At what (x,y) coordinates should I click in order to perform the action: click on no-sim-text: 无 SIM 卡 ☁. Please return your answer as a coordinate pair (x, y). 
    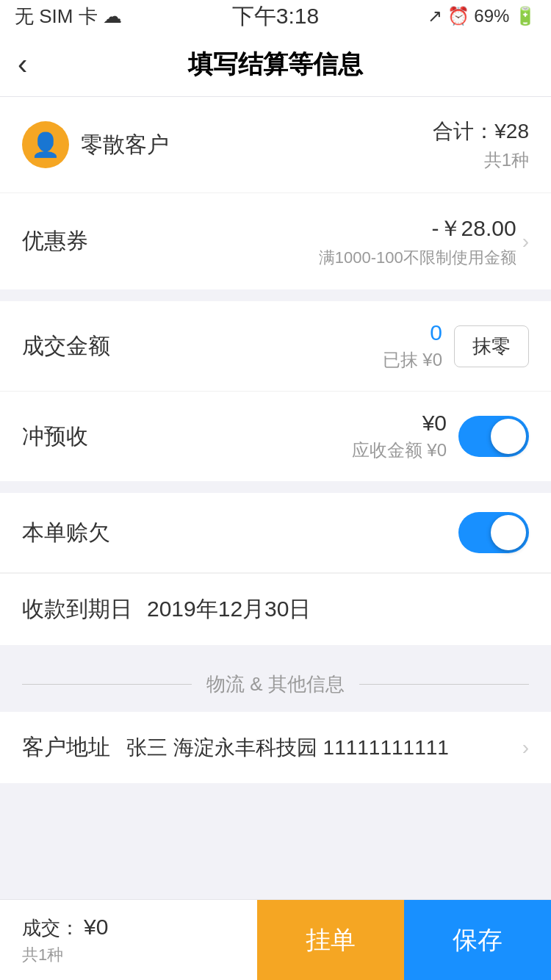
    Looking at the image, I should click on (68, 16).